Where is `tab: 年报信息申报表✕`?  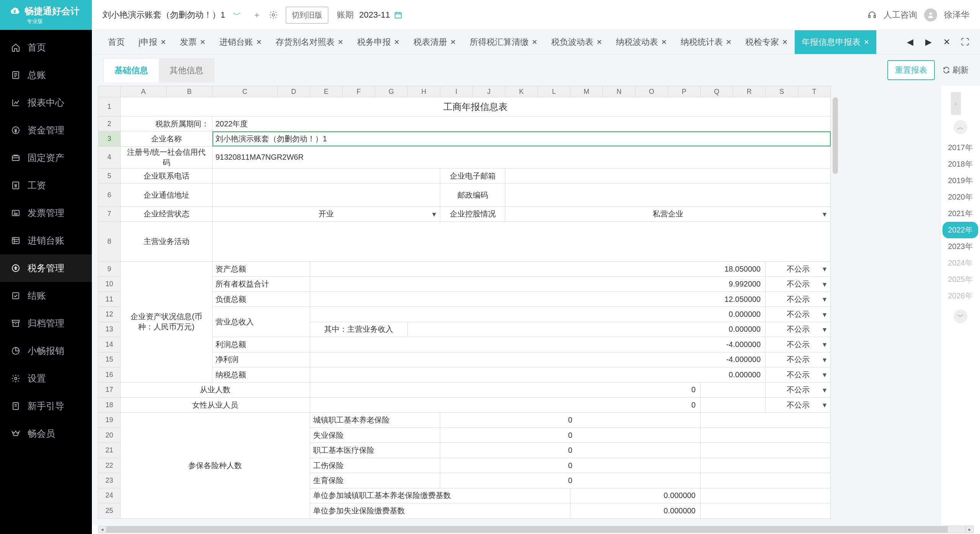 tab: 年报信息申报表✕ is located at coordinates (835, 42).